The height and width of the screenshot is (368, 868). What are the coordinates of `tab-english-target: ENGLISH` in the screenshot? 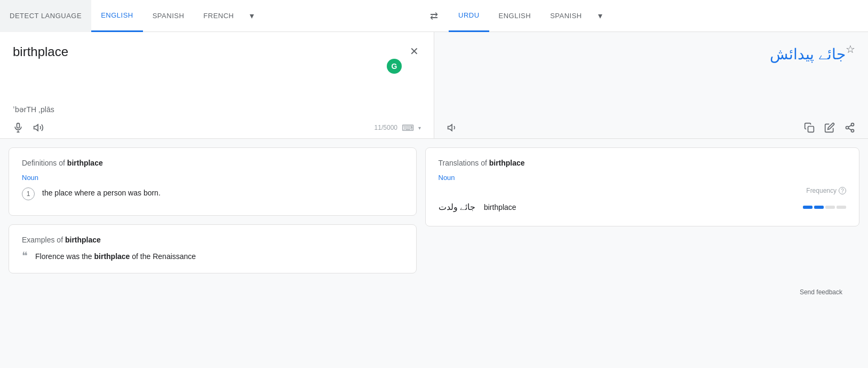 It's located at (515, 16).